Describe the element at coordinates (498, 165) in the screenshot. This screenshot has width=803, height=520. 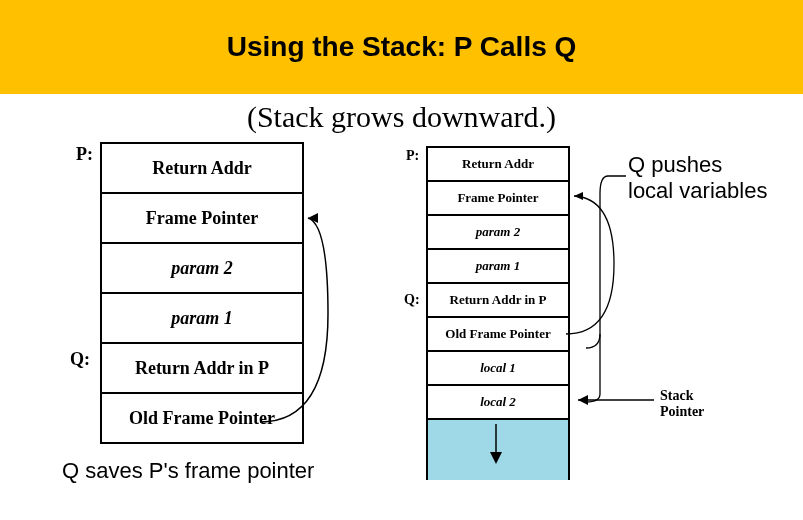
I see `right-cell-return-addr: Return Addr` at that location.